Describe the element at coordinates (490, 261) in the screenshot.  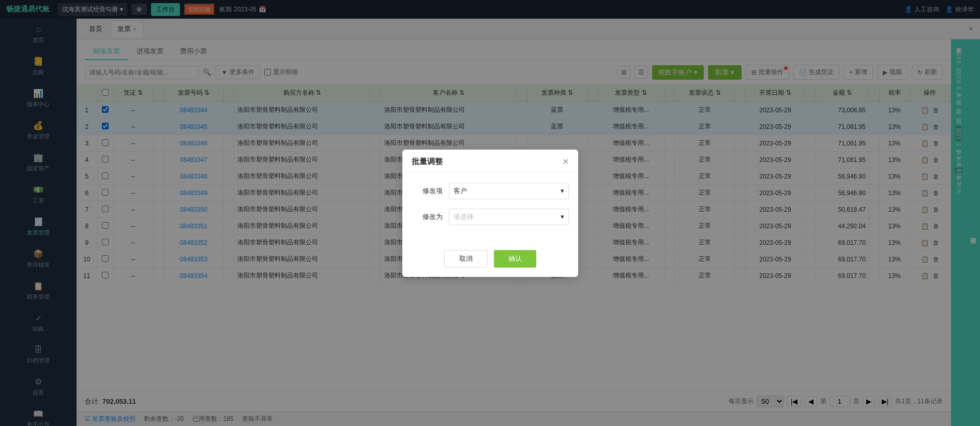
I see `modal-footer: 取消 确认` at that location.